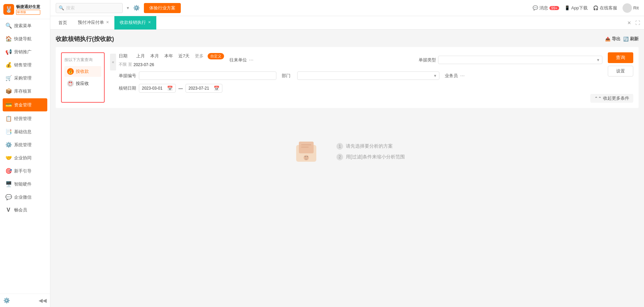 The image size is (644, 307). Describe the element at coordinates (25, 25) in the screenshot. I see `sidebar-item-search: 🔍 搜索菜单` at that location.